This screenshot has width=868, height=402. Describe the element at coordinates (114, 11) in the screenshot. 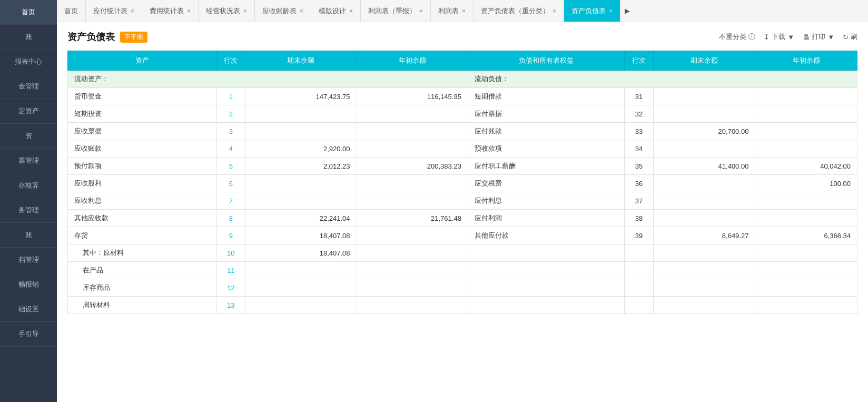

I see `tab-payable-stat: 应付统计表 ×` at that location.